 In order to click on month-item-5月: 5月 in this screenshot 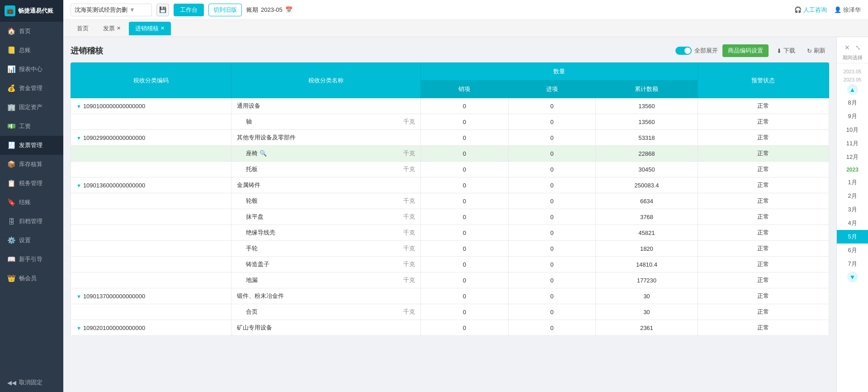, I will do `click(853, 237)`.